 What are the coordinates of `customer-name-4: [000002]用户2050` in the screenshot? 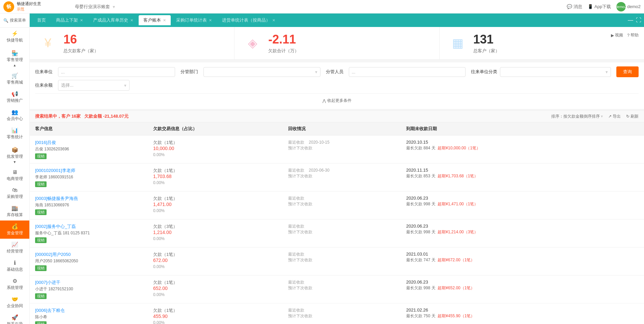 It's located at (53, 254).